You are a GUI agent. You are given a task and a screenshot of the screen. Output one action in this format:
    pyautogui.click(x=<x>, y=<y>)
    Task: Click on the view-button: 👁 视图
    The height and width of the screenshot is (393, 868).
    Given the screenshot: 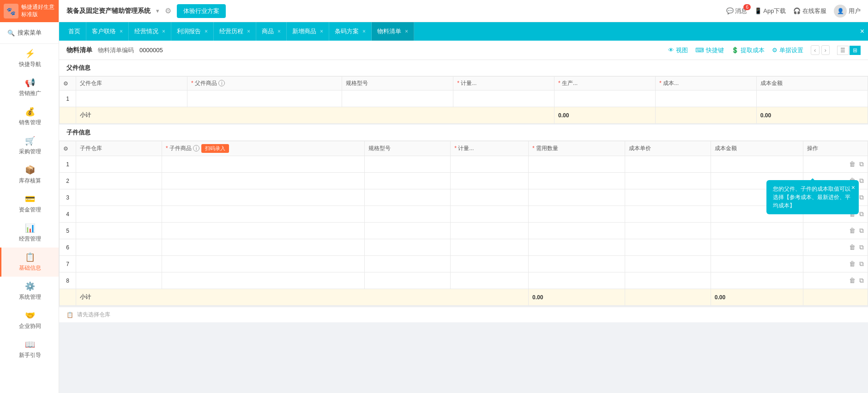 What is the action you would take?
    pyautogui.click(x=678, y=50)
    